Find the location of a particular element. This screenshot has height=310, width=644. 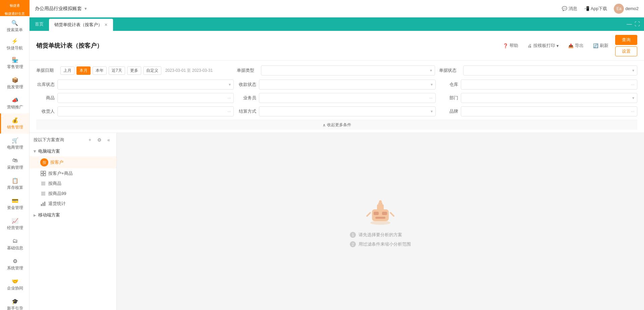

minimize-btn: — is located at coordinates (629, 24).